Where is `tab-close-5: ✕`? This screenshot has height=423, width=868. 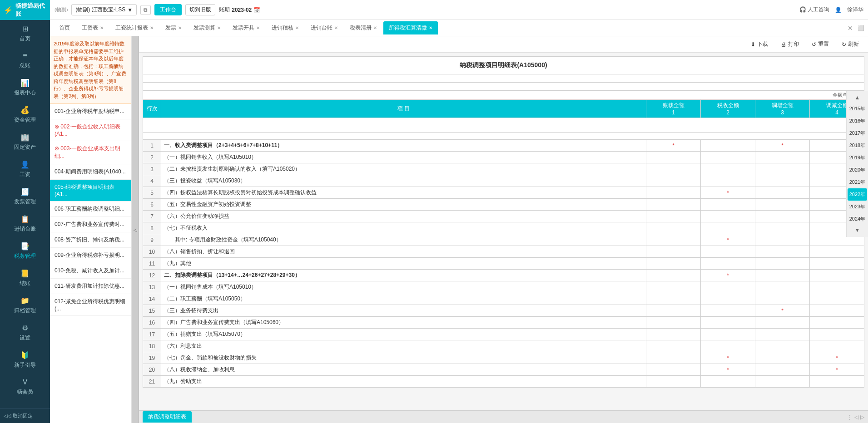
tab-close-5: ✕ is located at coordinates (258, 28).